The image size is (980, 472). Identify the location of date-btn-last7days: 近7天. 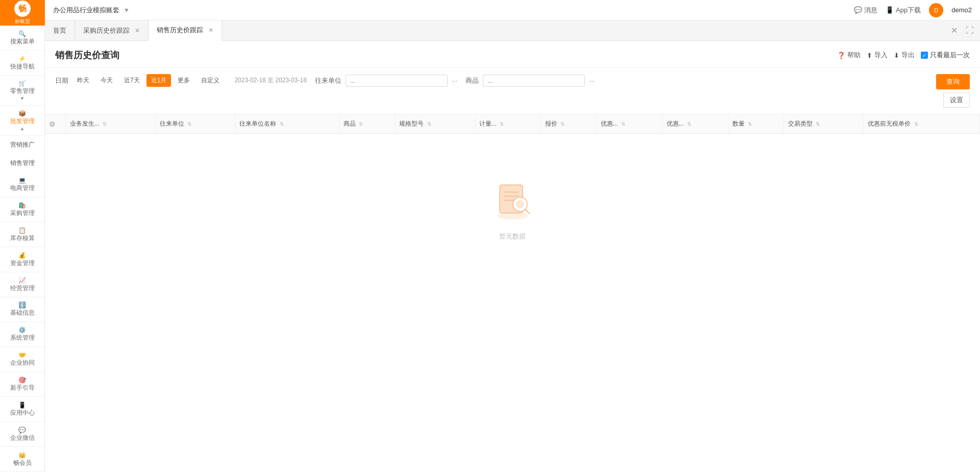
(132, 81).